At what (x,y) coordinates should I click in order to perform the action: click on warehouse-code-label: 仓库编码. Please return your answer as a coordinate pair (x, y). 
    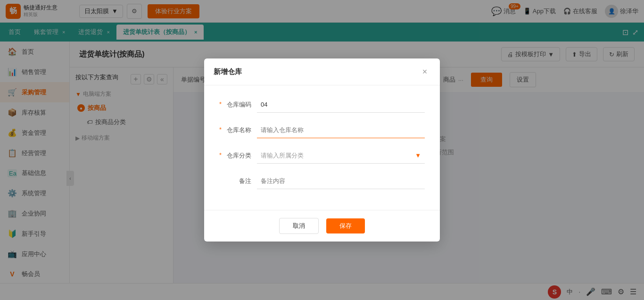
    Looking at the image, I should click on (238, 105).